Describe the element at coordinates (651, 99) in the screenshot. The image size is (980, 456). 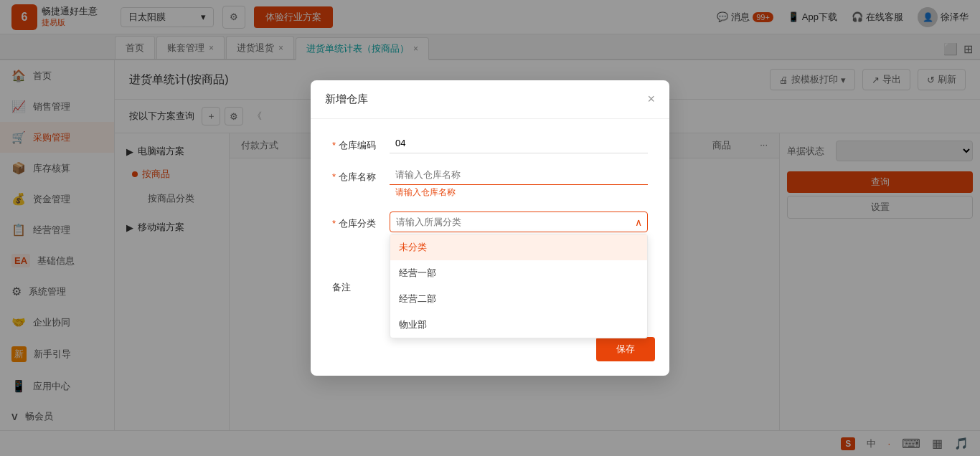
I see `modal-close-button: ×` at that location.